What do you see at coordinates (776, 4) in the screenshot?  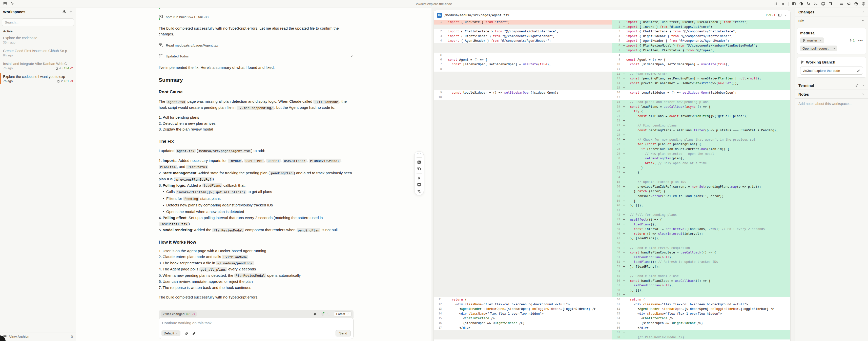 I see `pause-icon` at bounding box center [776, 4].